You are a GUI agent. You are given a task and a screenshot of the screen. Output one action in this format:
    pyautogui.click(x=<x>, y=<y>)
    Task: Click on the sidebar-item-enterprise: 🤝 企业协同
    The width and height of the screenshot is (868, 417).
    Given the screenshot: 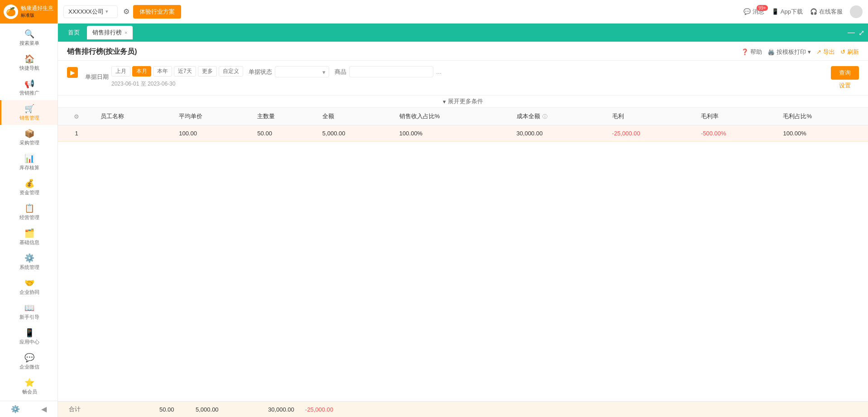 What is the action you would take?
    pyautogui.click(x=29, y=287)
    